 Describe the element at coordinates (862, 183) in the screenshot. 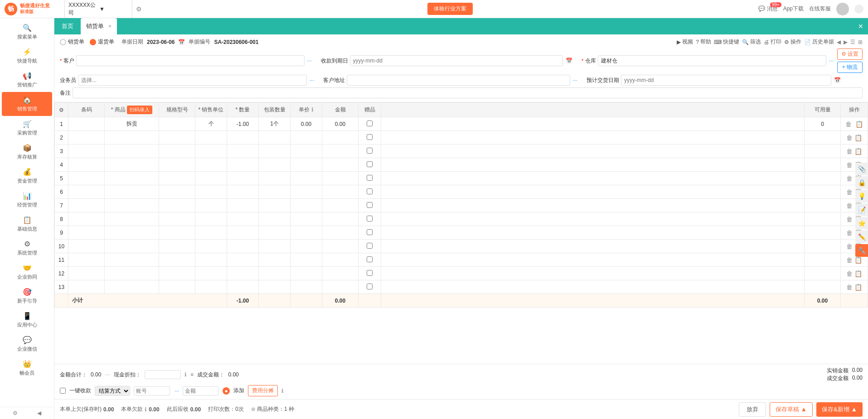

I see `right-tool-lock: 🔒` at that location.